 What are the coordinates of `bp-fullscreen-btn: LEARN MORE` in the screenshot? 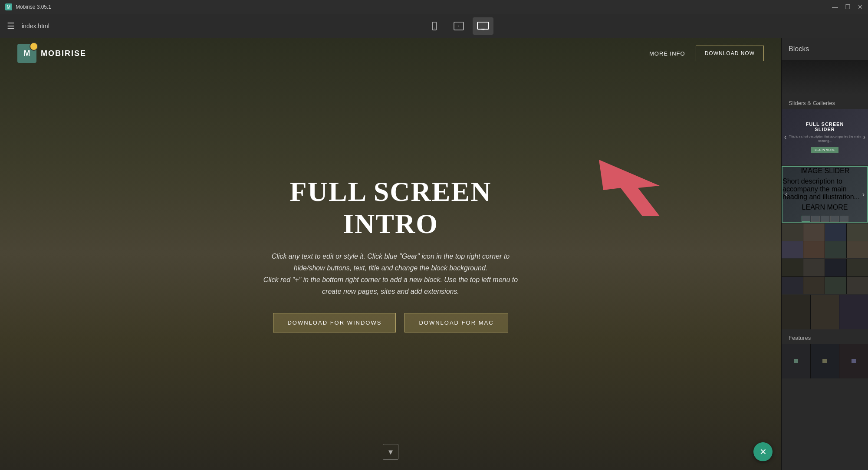 It's located at (825, 150).